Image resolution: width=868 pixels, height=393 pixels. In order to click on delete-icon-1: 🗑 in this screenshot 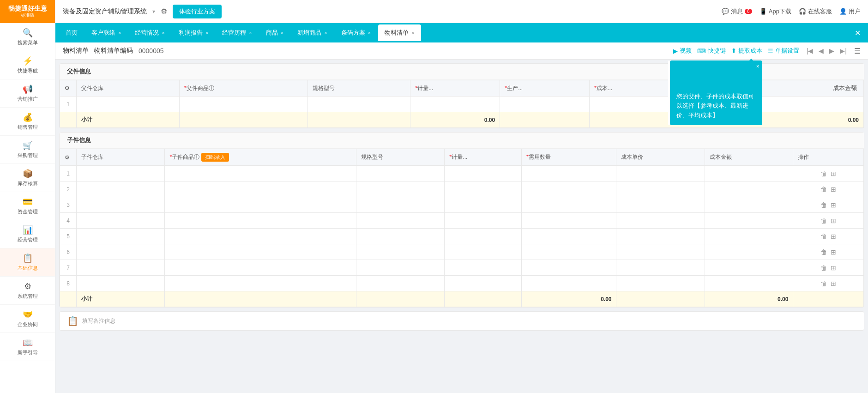, I will do `click(824, 189)`.